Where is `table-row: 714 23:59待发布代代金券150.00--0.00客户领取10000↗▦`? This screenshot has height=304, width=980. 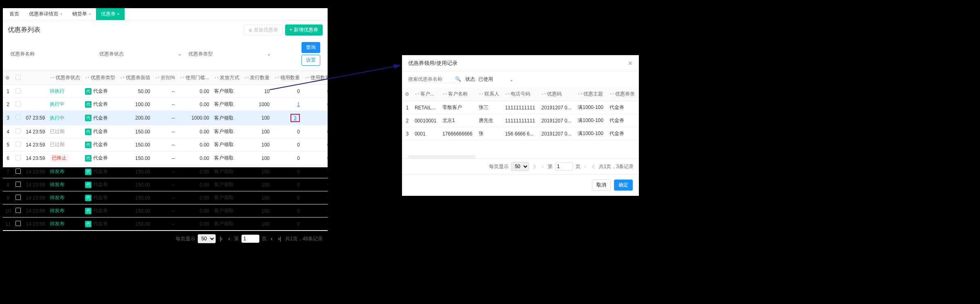
table-row: 714 23:59待发布代代金券150.00--0.00客户领取10000↗▦ is located at coordinates (165, 172).